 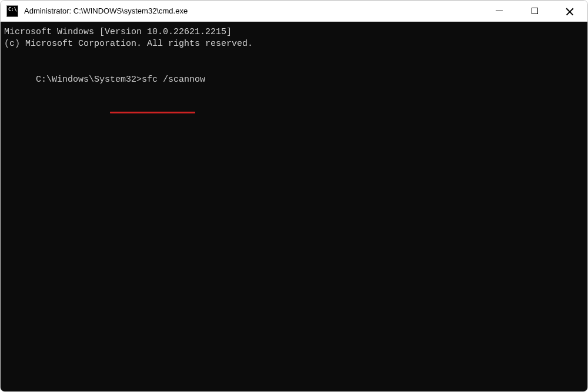 What do you see at coordinates (173, 80) in the screenshot?
I see `command-text: sfc /scannow` at bounding box center [173, 80].